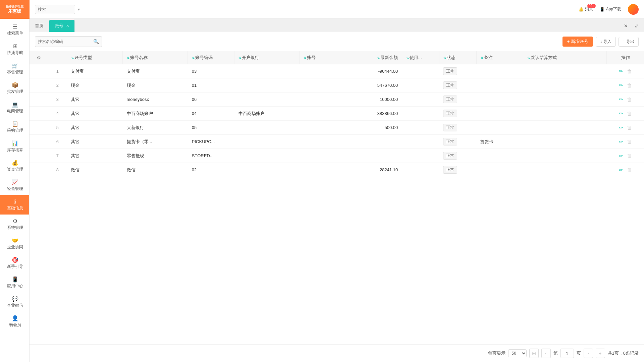 The width and height of the screenshot is (644, 362). Describe the element at coordinates (567, 353) in the screenshot. I see `page-input` at that location.